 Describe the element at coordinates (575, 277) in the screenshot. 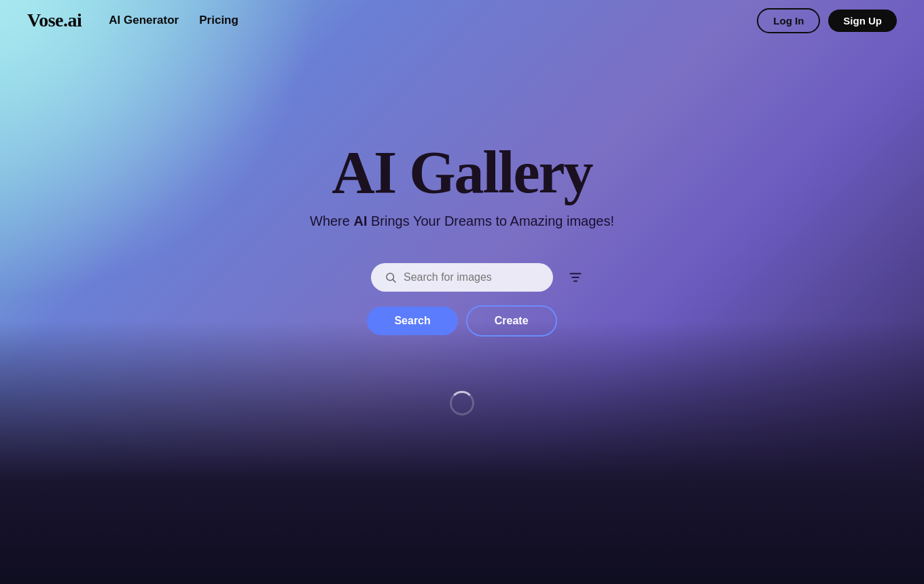

I see `filter-icon` at that location.